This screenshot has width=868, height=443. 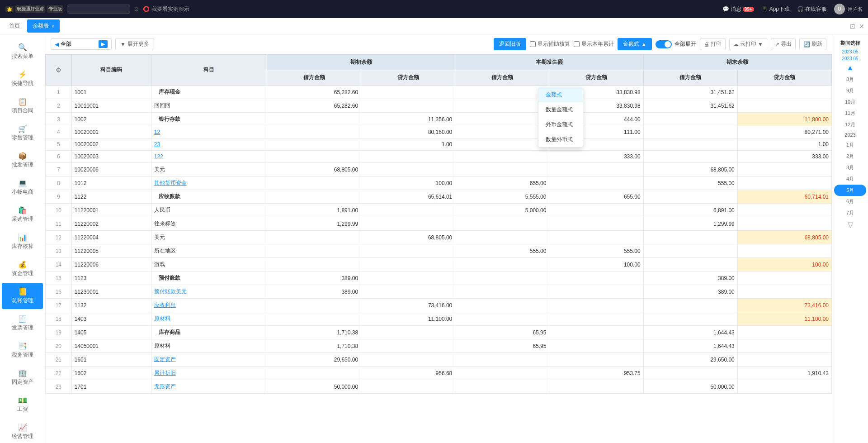 I want to click on month-6: 6月, so click(x=850, y=202).